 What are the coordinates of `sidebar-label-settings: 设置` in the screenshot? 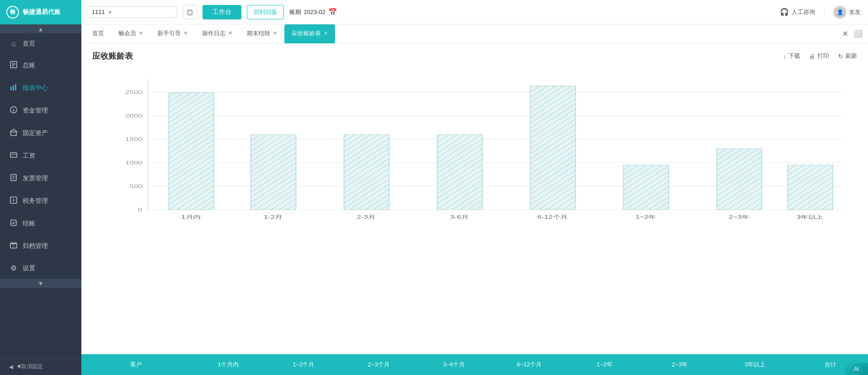 It's located at (29, 268).